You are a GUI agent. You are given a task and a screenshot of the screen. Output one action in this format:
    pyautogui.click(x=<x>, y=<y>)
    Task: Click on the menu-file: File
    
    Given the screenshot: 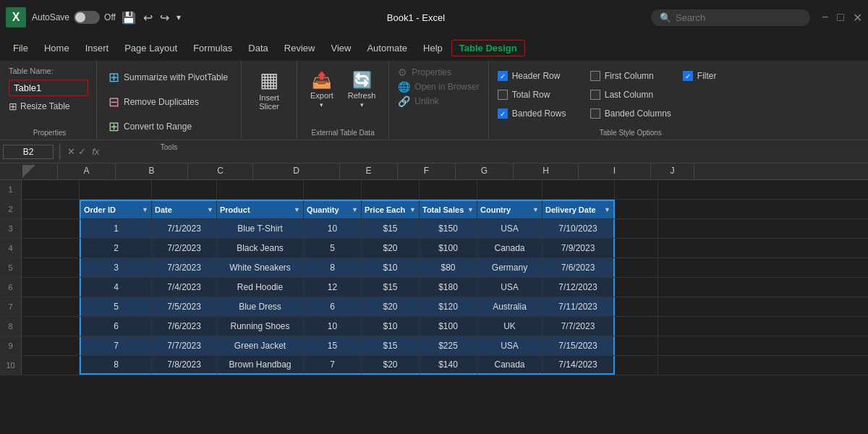 What is the action you would take?
    pyautogui.click(x=20, y=48)
    